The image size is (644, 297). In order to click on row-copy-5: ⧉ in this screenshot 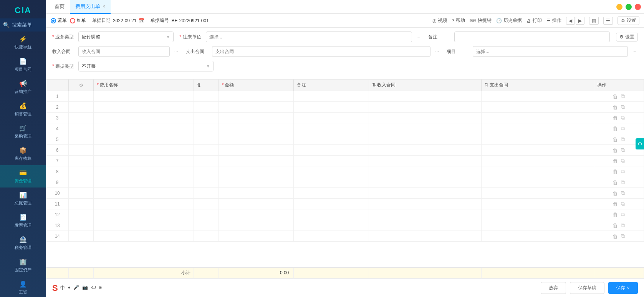, I will do `click(623, 139)`.